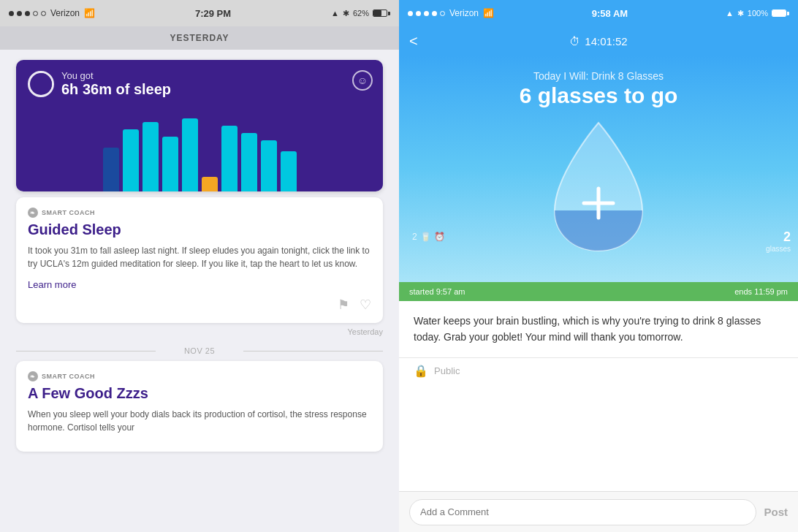  What do you see at coordinates (200, 151) in the screenshot?
I see `sleep-chart` at bounding box center [200, 151].